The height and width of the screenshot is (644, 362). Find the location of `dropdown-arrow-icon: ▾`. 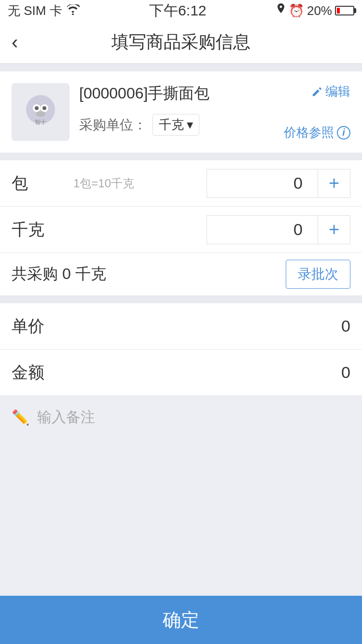

dropdown-arrow-icon: ▾ is located at coordinates (190, 125).